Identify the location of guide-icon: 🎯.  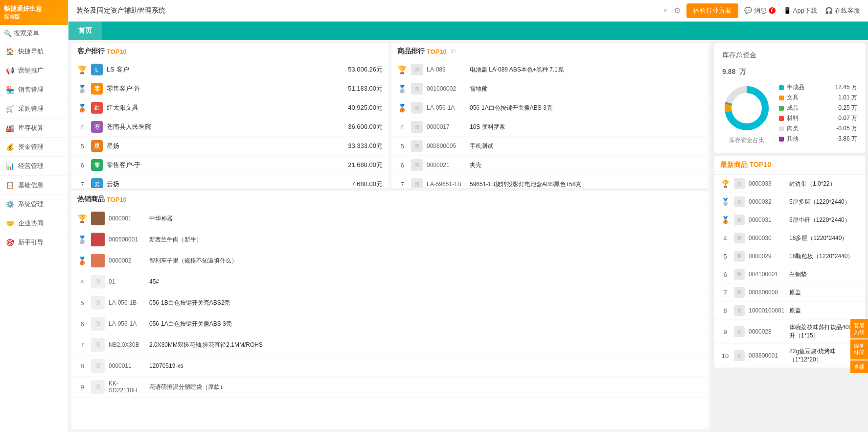
(10, 242).